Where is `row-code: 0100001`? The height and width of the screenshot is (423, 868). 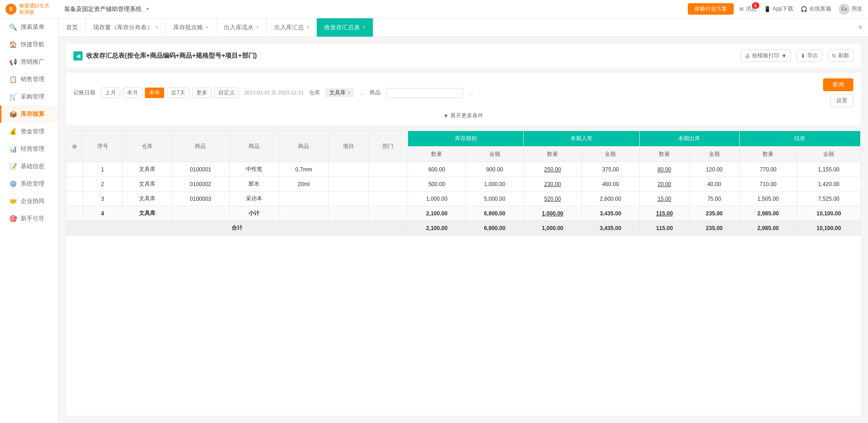
row-code: 0100001 is located at coordinates (200, 170).